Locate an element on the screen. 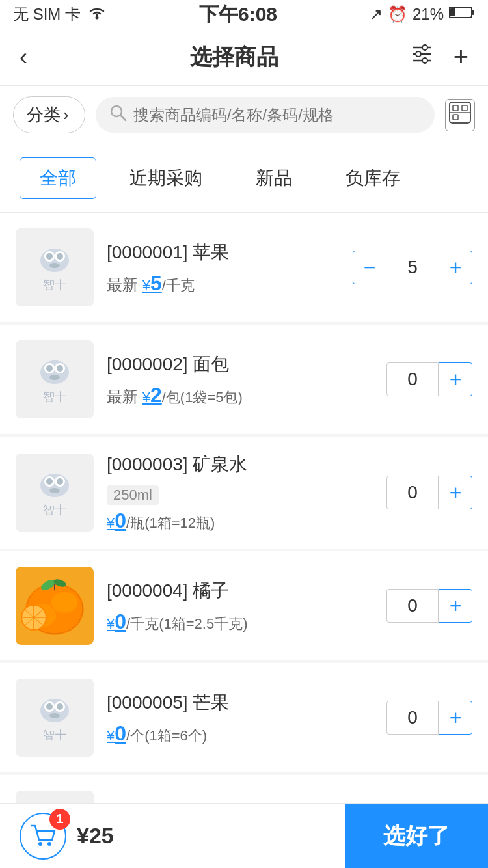 This screenshot has height=868, width=488. wifi-icon is located at coordinates (97, 14).